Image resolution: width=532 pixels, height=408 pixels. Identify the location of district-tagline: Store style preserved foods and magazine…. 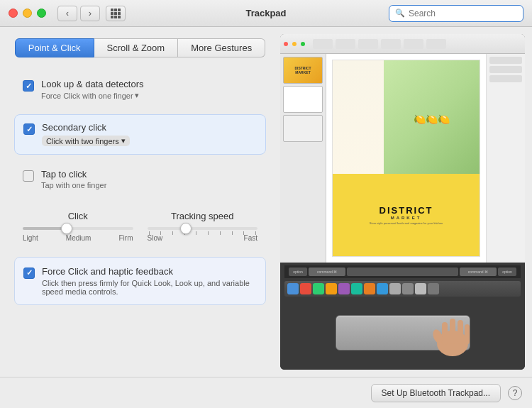
(406, 223).